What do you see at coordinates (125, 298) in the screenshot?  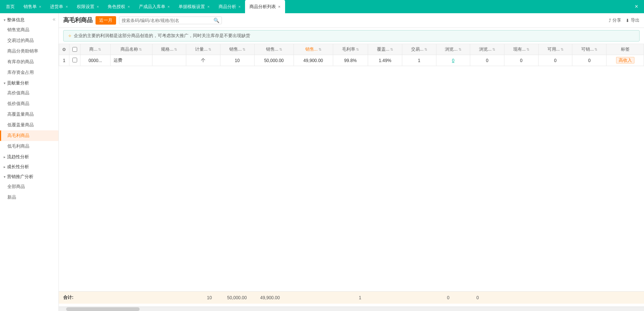 I see `footer-cell-empty2` at bounding box center [125, 298].